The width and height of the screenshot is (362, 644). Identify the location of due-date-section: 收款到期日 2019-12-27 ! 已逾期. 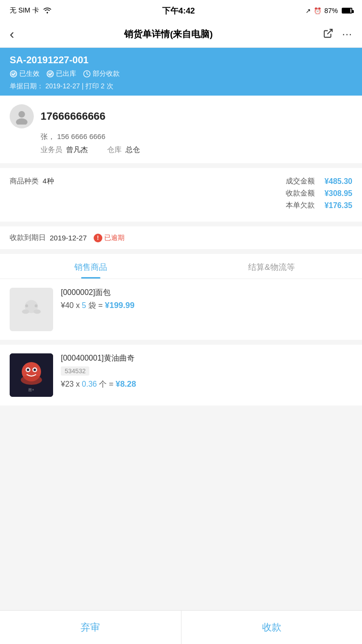
(181, 238).